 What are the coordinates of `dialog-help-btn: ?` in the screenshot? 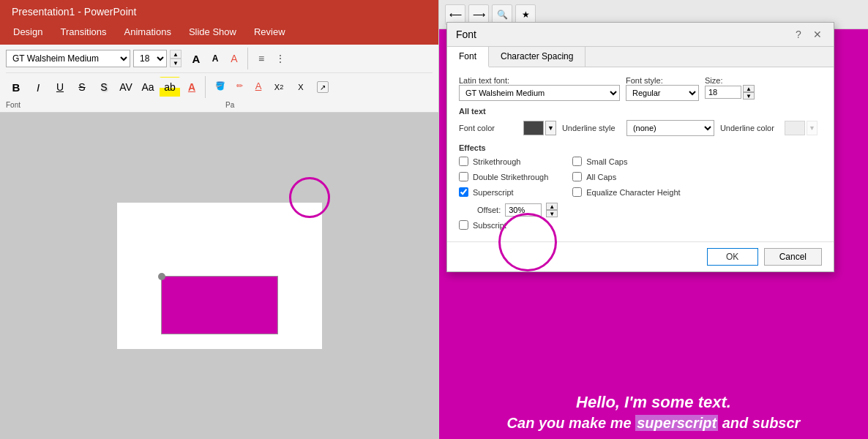 It's located at (798, 34).